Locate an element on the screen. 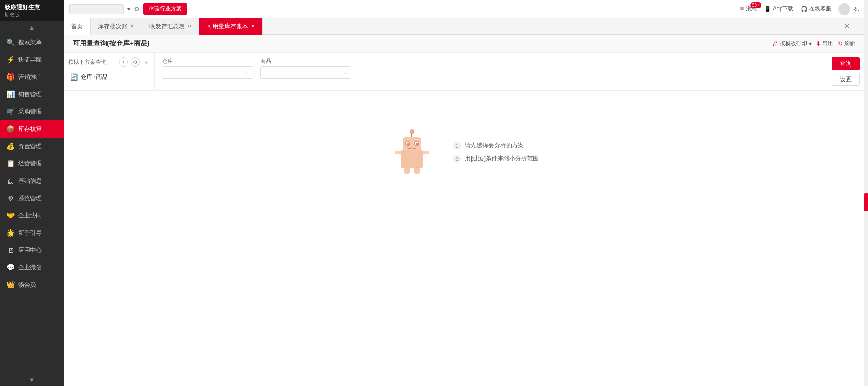 The height and width of the screenshot is (386, 868). print-dropdown-icon: ▾ is located at coordinates (810, 44).